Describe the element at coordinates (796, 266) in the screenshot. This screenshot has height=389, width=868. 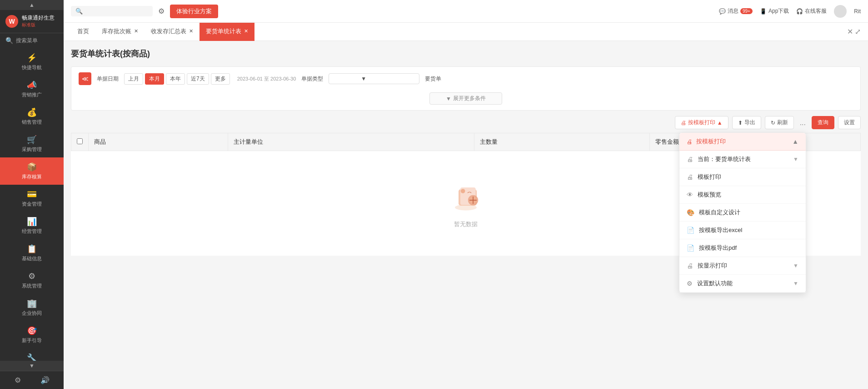
I see `group-arrow-display-print: ▼` at that location.